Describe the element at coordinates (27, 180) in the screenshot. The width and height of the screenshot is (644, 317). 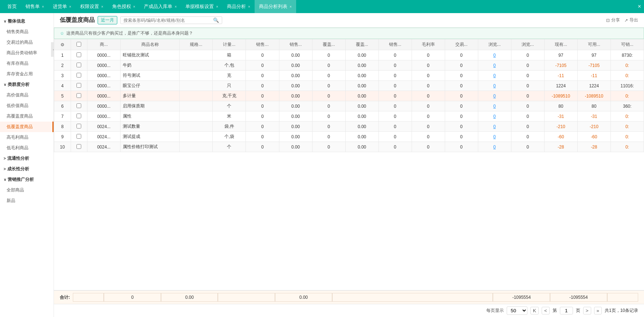
I see `sidebar-section-marketing: ∨ 营销推广分析` at that location.